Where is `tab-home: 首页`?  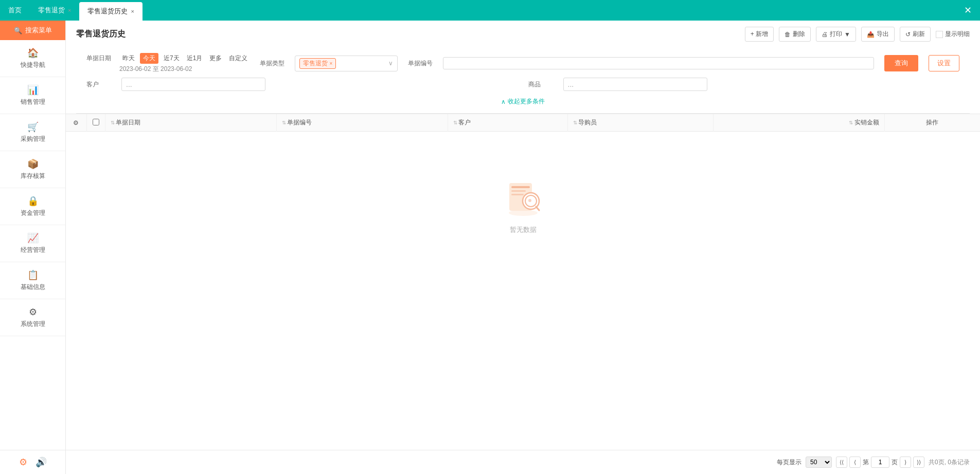 tab-home: 首页 is located at coordinates (15, 10).